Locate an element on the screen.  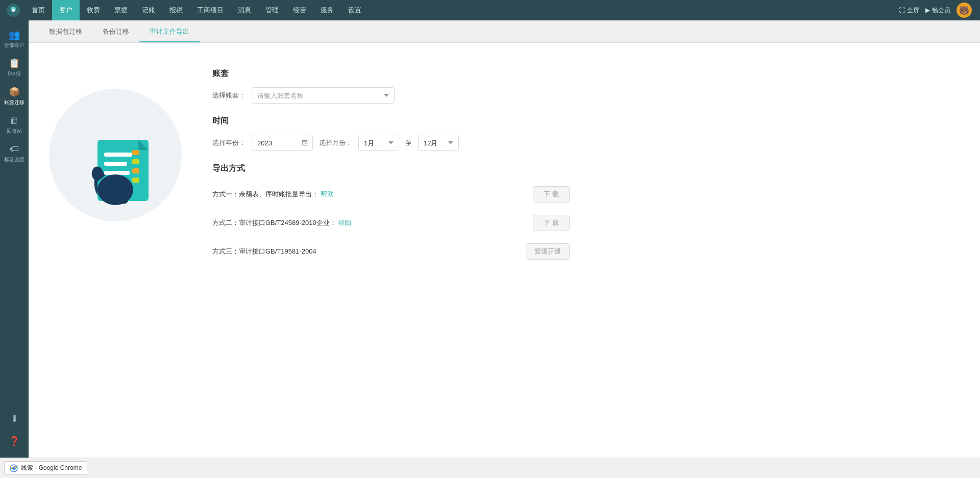
sidebar-label-tags: 标签设置 is located at coordinates (14, 160).